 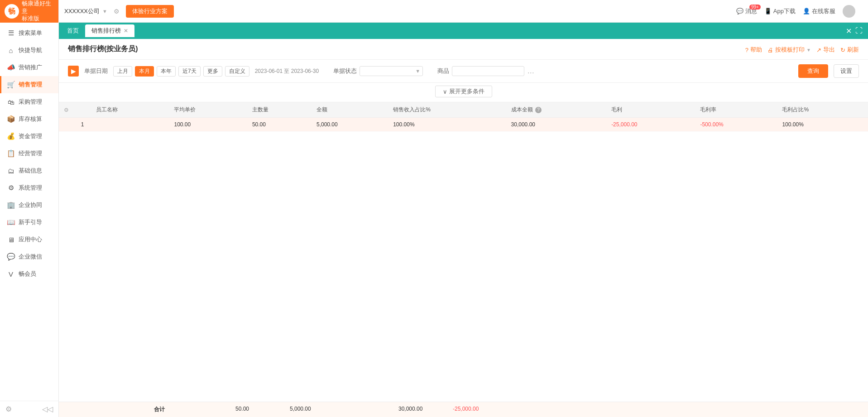 What do you see at coordinates (29, 257) in the screenshot?
I see `sidebar-item-wechat: 💬 企业微信` at bounding box center [29, 257].